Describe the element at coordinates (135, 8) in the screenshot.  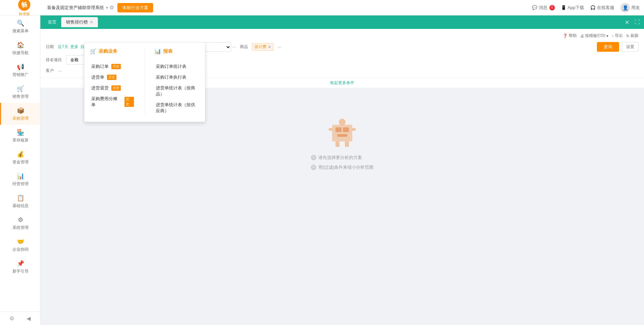
I see `industry-btn: 体验行业方案` at that location.